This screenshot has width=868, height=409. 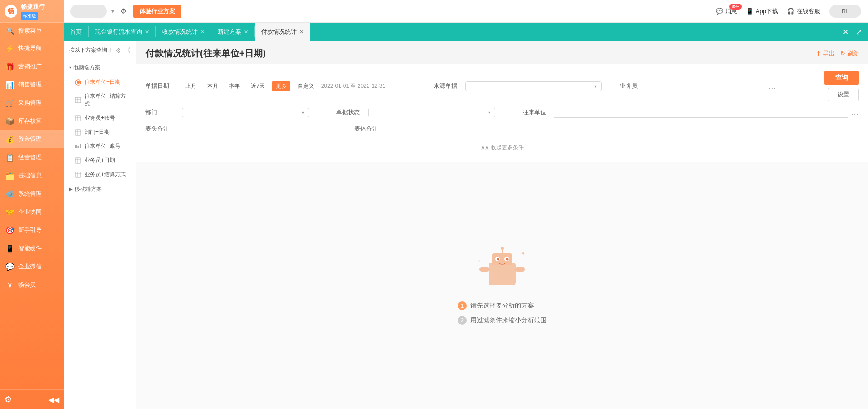 What do you see at coordinates (100, 189) in the screenshot?
I see `scheme-group-mobile: ▶ 移动端方案` at bounding box center [100, 189].